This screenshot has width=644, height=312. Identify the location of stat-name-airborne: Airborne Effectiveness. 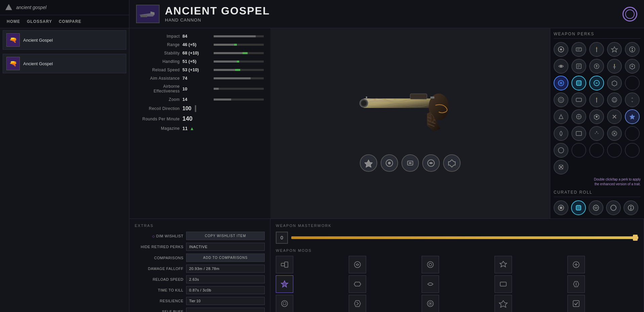
(158, 89).